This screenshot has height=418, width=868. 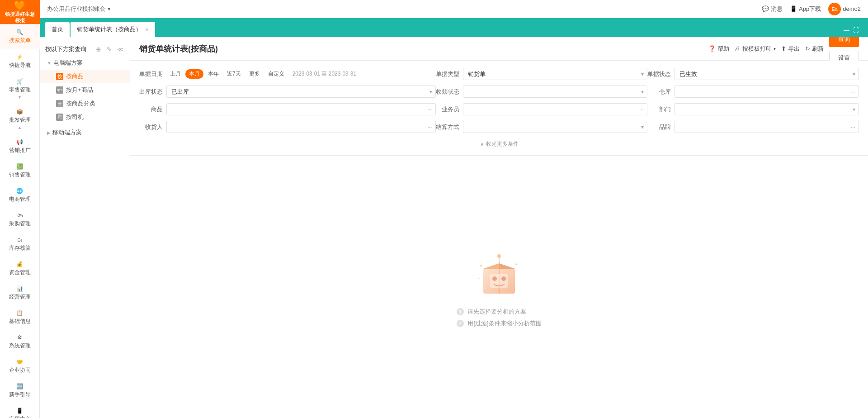 What do you see at coordinates (20, 97) in the screenshot?
I see `retail-arrow-icon: ▼` at bounding box center [20, 97].